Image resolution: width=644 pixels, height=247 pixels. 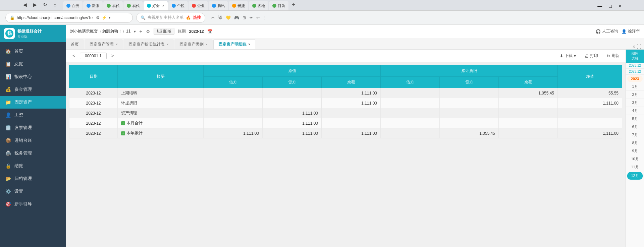 What do you see at coordinates (635, 111) in the screenshot?
I see `period-month-4: 4月` at bounding box center [635, 111].